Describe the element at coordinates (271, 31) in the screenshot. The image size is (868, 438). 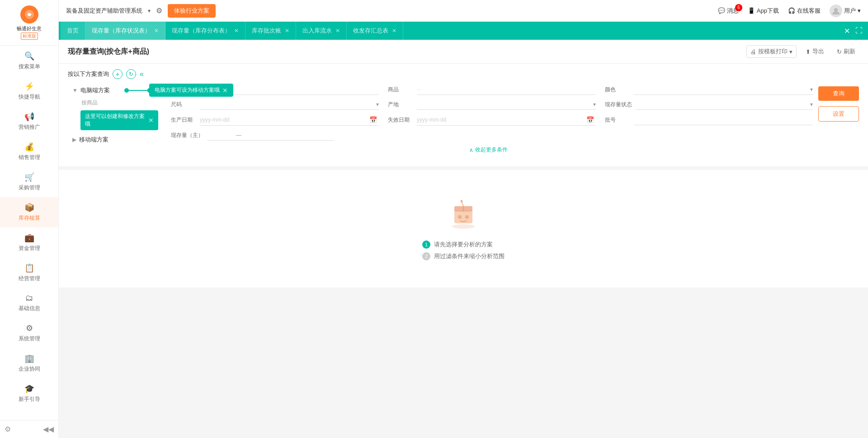
I see `tab-batch-account: 库存批次账 ✕` at that location.